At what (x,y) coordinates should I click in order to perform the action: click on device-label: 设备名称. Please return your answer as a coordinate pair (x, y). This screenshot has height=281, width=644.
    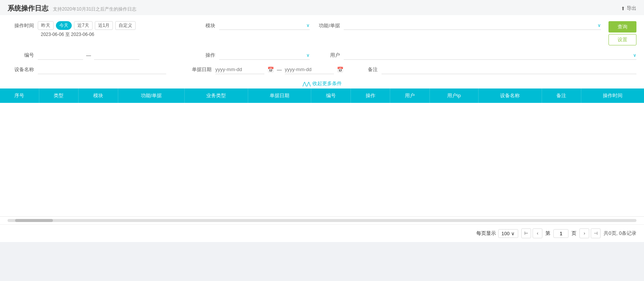
    Looking at the image, I should click on (23, 70).